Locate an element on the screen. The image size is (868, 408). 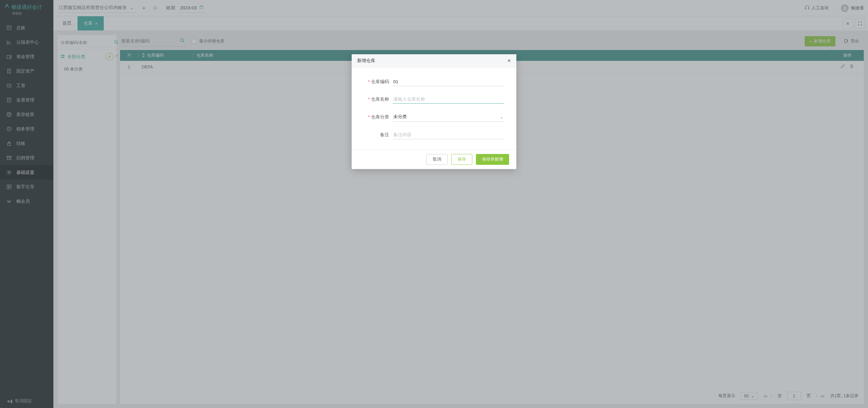
field-remark: 备注 is located at coordinates (434, 135).